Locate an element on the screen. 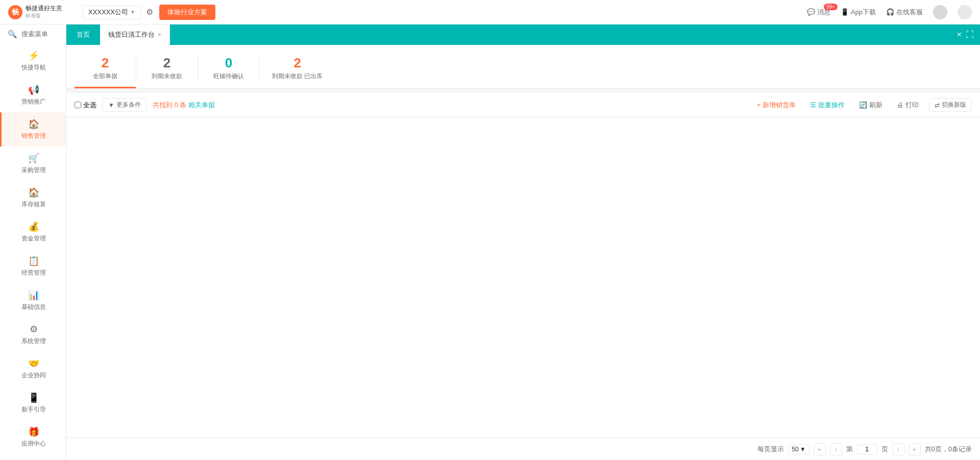  sidebar-item-guide: 📱 新手引导 is located at coordinates (33, 403).